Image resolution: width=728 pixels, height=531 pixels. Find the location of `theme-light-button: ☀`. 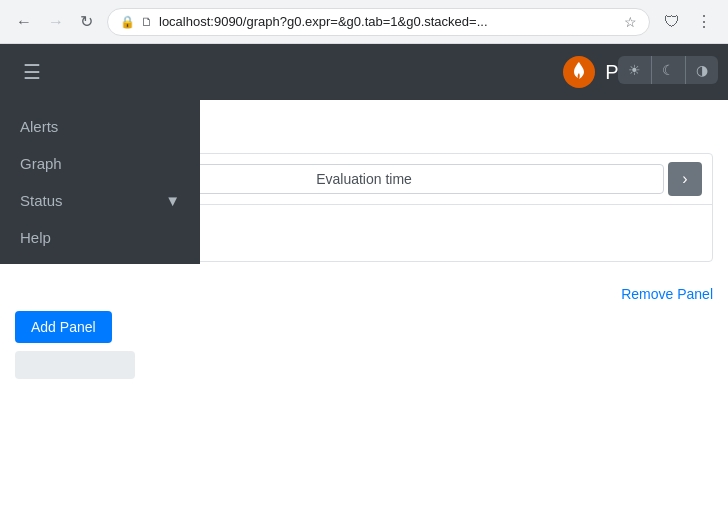

theme-light-button: ☀ is located at coordinates (635, 70).